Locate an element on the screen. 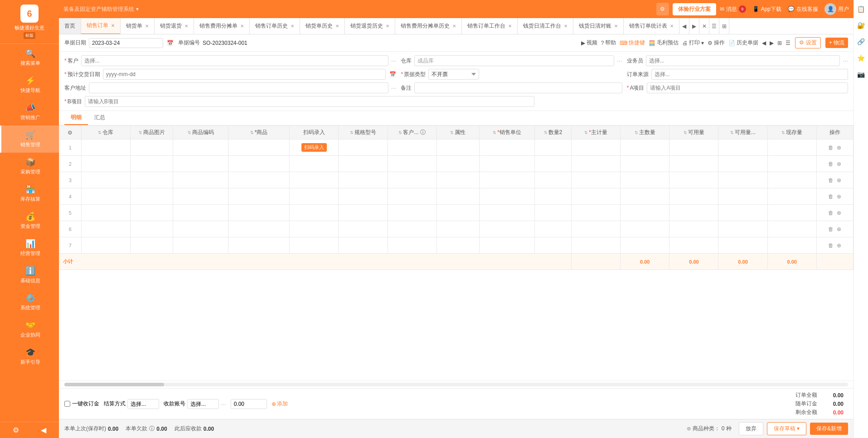  horizontal-scrolltrack is located at coordinates (456, 385).